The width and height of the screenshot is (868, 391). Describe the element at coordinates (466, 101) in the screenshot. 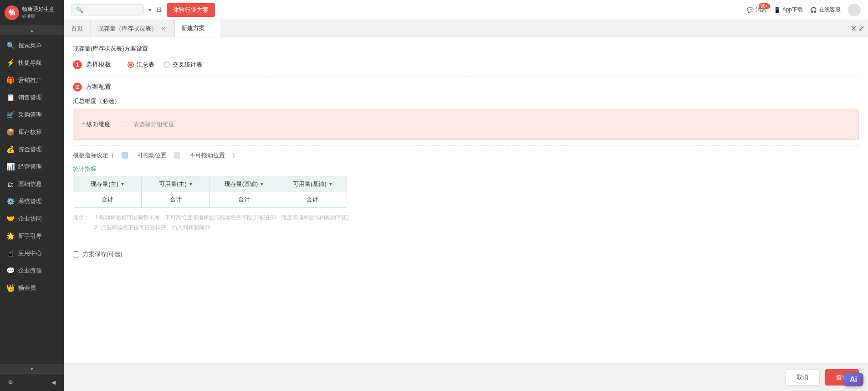

I see `dimension-label: 汇总维度（必选）` at that location.